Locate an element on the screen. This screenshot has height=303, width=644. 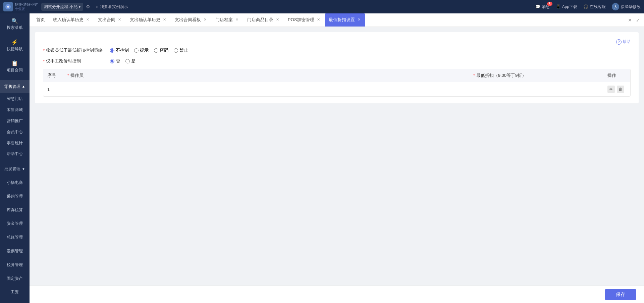
tab-expense-contract: 支出合同 ✕ is located at coordinates (110, 20).